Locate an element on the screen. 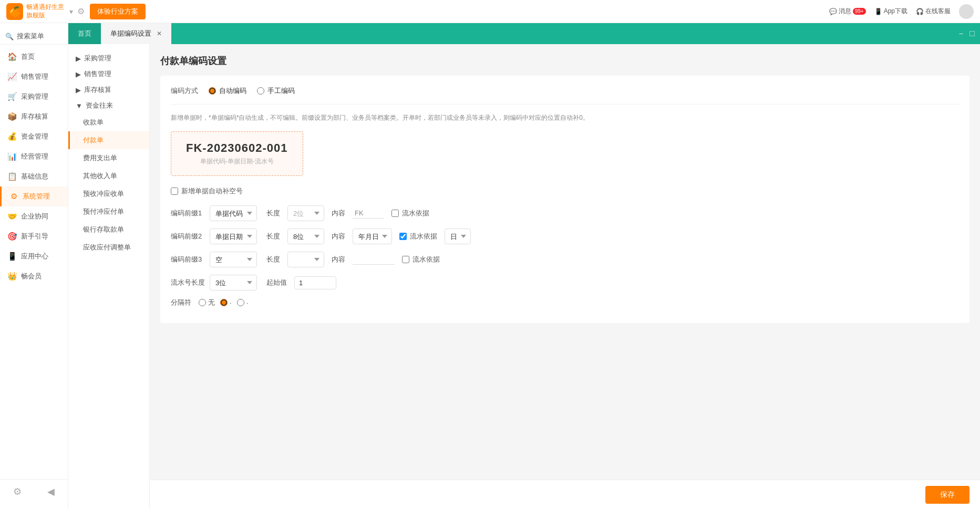 This screenshot has width=980, height=509. subnav-group-inventory: ▶ 库存核算 is located at coordinates (109, 90).